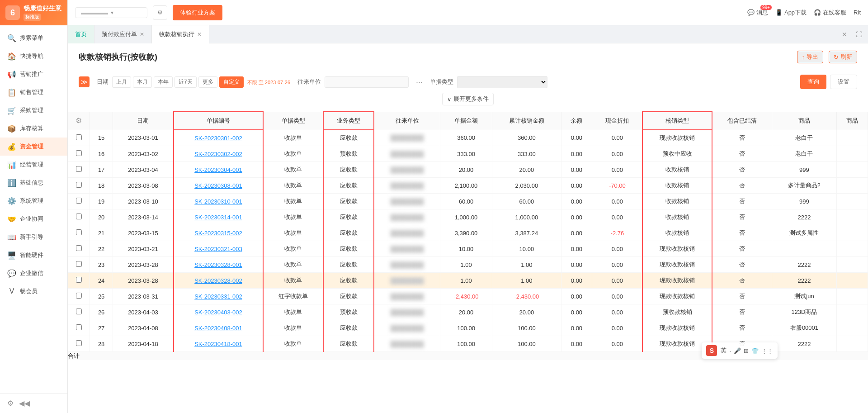 This screenshot has height=413, width=868. Describe the element at coordinates (33, 165) in the screenshot. I see `sidebar-item-operations: 📊经营管理` at that location.